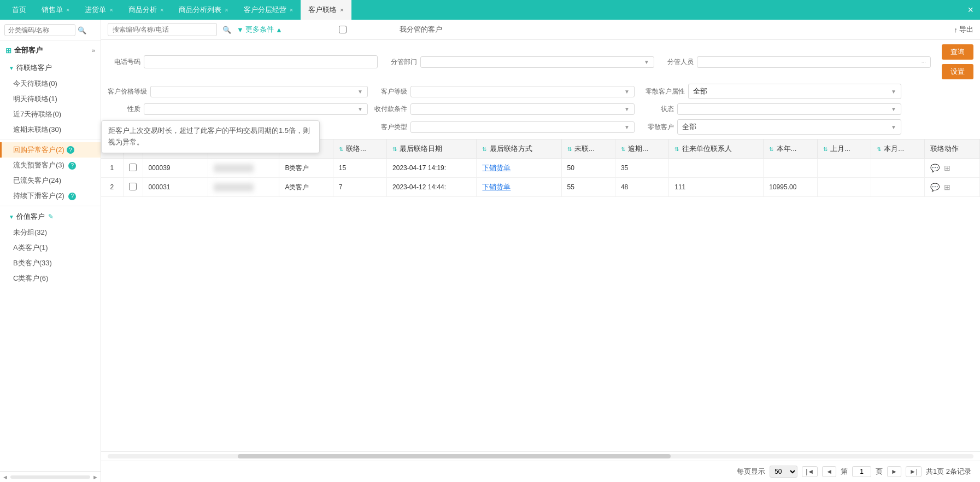 Image resolution: width=980 pixels, height=482 pixels. Describe the element at coordinates (19, 10) in the screenshot. I see `nav-home: 首页` at that location.